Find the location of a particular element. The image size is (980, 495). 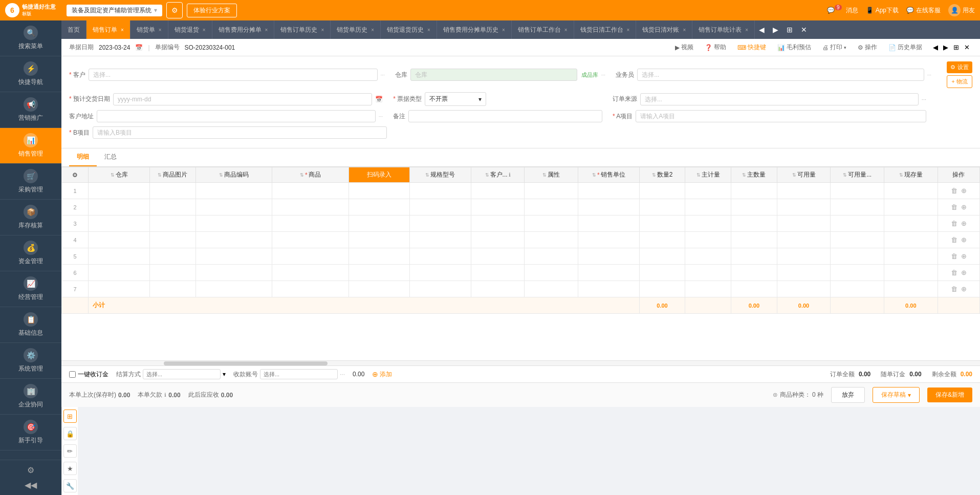

tab-sales-order-close: × is located at coordinates (122, 30).